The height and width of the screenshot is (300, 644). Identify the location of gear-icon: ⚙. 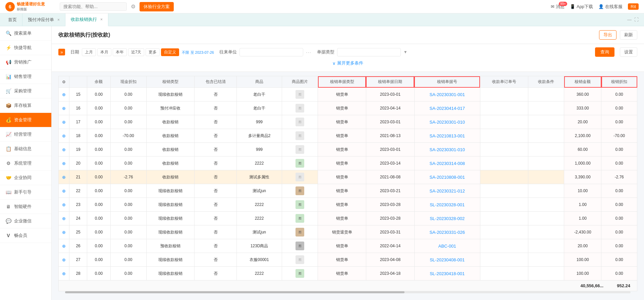
(133, 7).